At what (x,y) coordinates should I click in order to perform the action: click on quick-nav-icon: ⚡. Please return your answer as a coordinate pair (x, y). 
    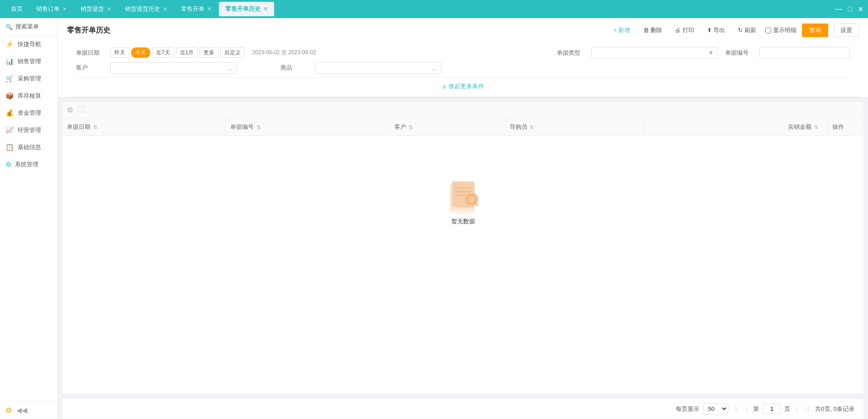
    Looking at the image, I should click on (10, 44).